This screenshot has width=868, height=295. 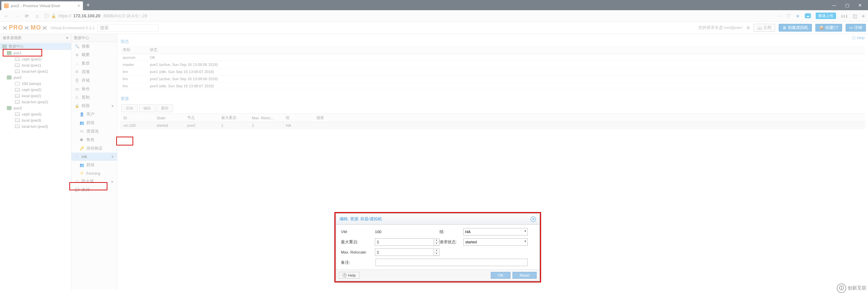 I want to click on request-state-select, so click(x=496, y=242).